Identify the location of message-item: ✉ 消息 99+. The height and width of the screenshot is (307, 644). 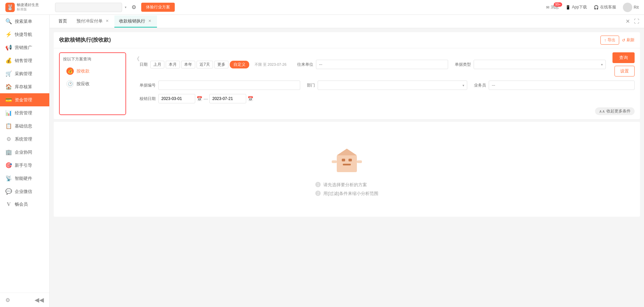
(552, 7).